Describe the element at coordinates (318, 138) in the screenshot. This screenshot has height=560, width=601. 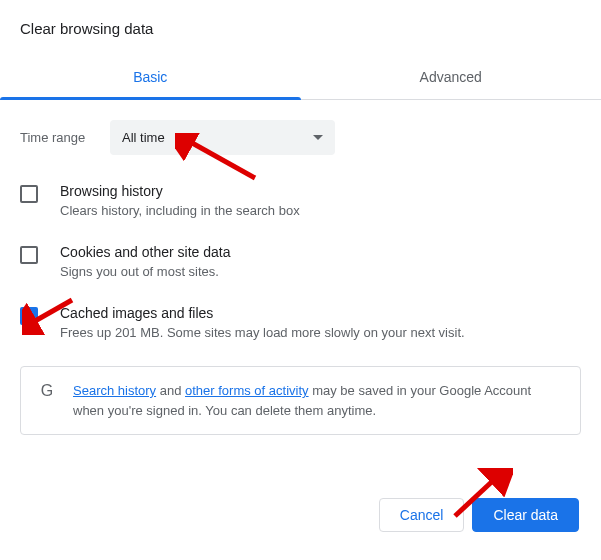
I see `chevron-down-icon` at that location.